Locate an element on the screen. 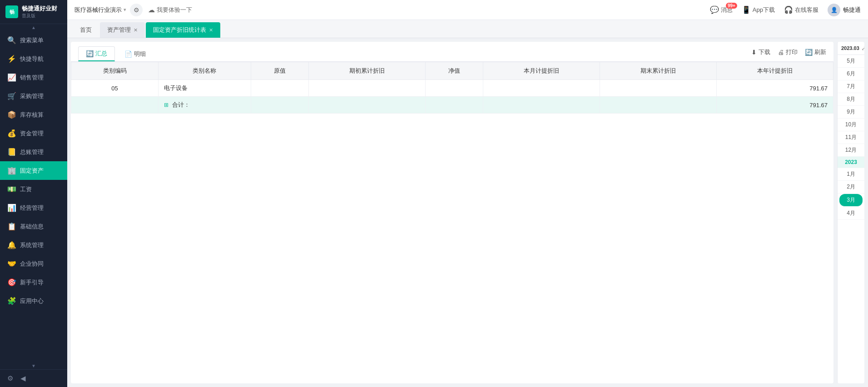 The height and width of the screenshot is (387, 868). date-item-1: 1月 is located at coordinates (851, 174).